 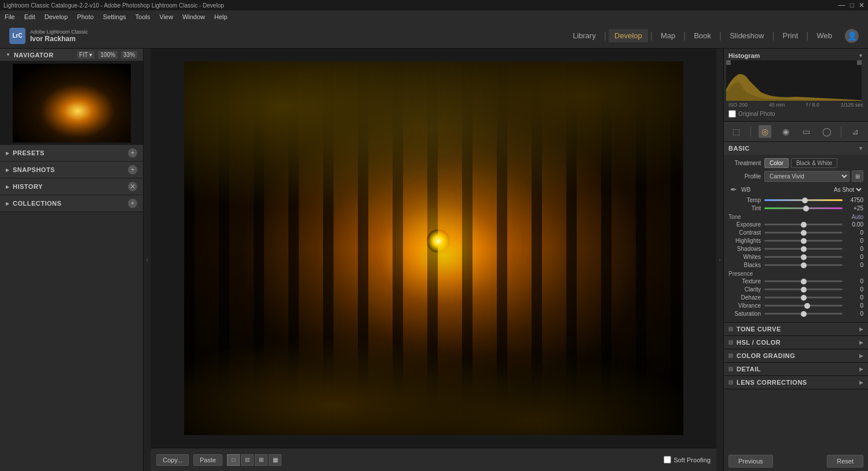 What do you see at coordinates (827, 132) in the screenshot?
I see `radial-filter-tool: ◯` at bounding box center [827, 132].